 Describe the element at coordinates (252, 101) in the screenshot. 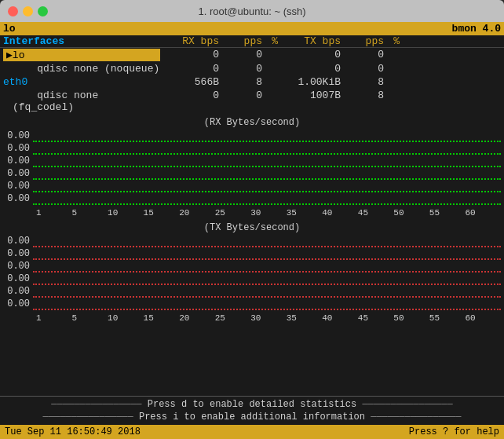

I see `table-row: qdisc none (fq_codel) 0 0 1007B 8` at that location.